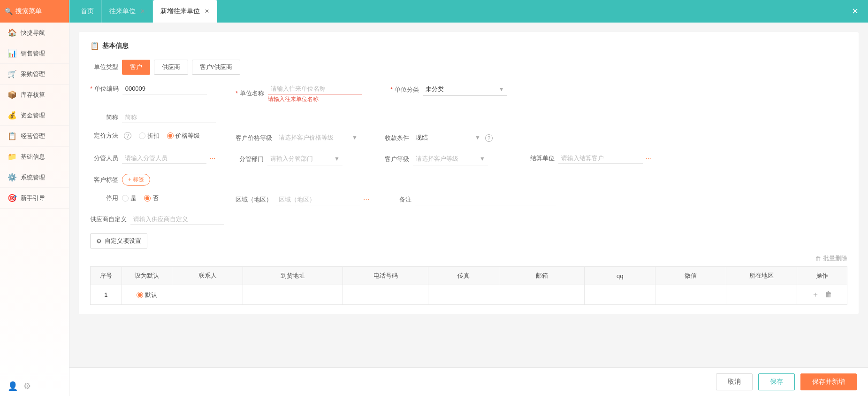  I want to click on sidebar-item-operations: 📋 经营管理, so click(35, 136).